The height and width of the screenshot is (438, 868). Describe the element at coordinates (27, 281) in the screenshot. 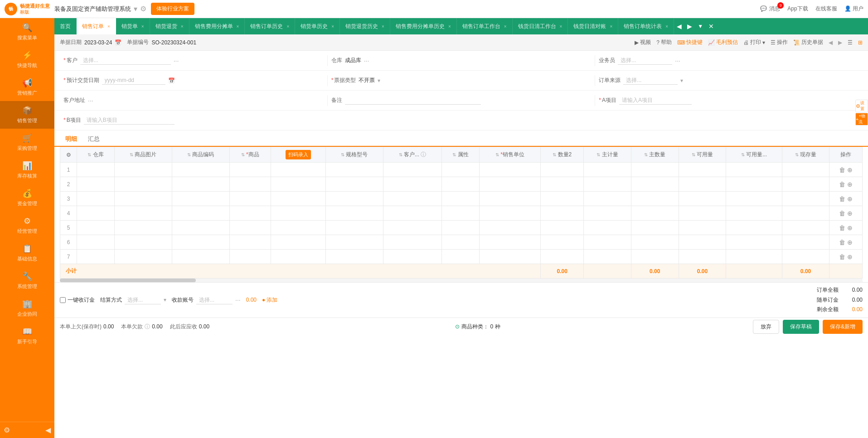

I see `sidebar-item-system: 🔧 系统管理` at that location.